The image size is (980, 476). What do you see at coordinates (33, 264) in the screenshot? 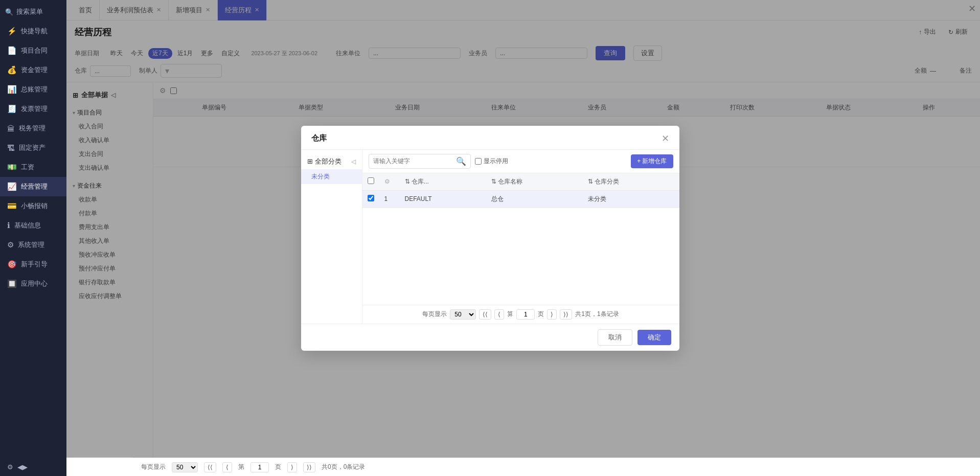
I see `sidebar-item-guide: 🎯 新手引导` at bounding box center [33, 264].